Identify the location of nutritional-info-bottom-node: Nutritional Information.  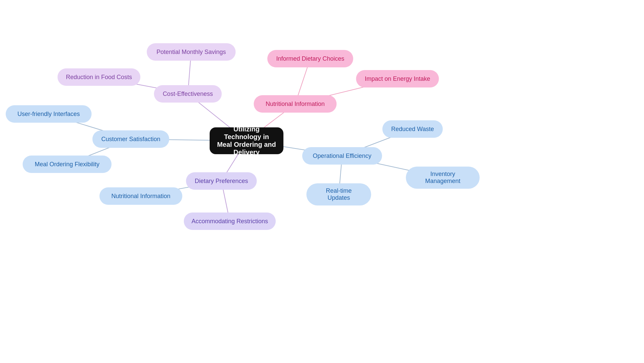
(141, 196).